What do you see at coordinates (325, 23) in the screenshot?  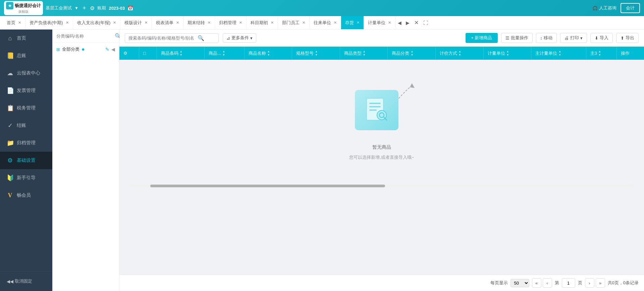 I see `tab-counterpart: 往来单位 ✕` at bounding box center [325, 23].